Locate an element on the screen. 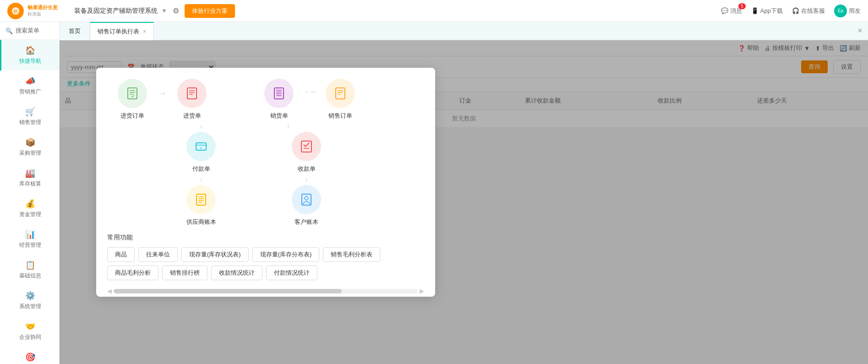  v-arrow-purchase: ↓ is located at coordinates (201, 126).